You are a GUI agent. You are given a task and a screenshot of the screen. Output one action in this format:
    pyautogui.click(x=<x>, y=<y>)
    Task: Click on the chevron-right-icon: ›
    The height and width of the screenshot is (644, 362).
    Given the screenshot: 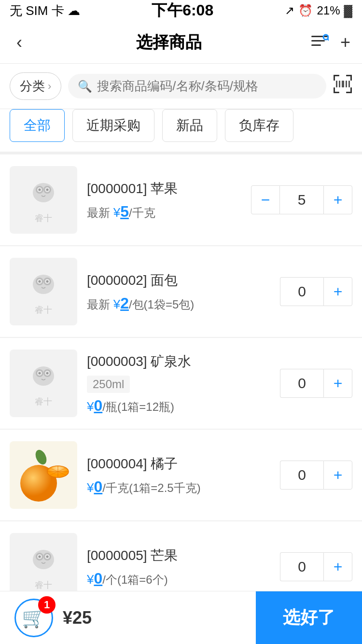 What is the action you would take?
    pyautogui.click(x=49, y=86)
    